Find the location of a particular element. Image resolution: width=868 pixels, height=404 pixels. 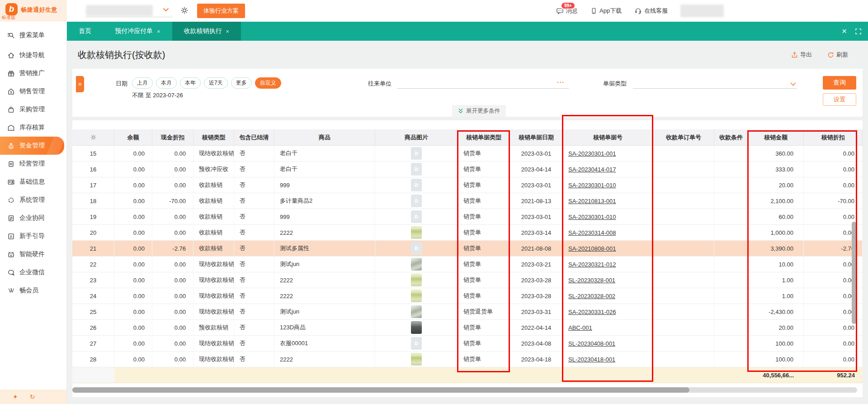

cell-doc_no: SA-20230314-008 is located at coordinates (608, 233).